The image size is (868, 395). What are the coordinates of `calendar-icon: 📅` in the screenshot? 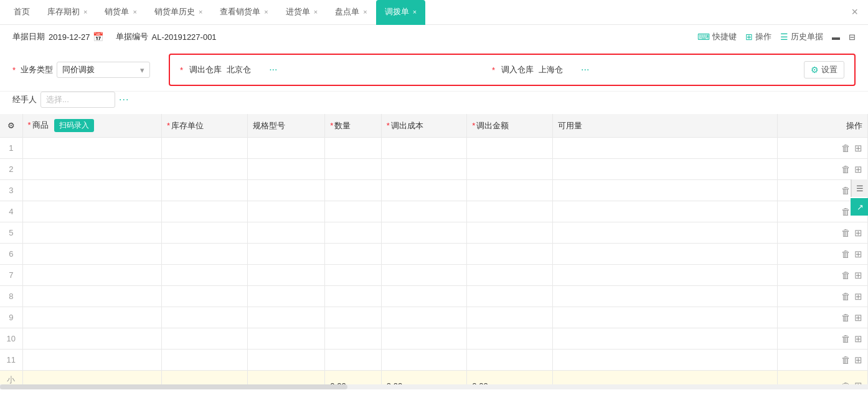 It's located at (98, 37).